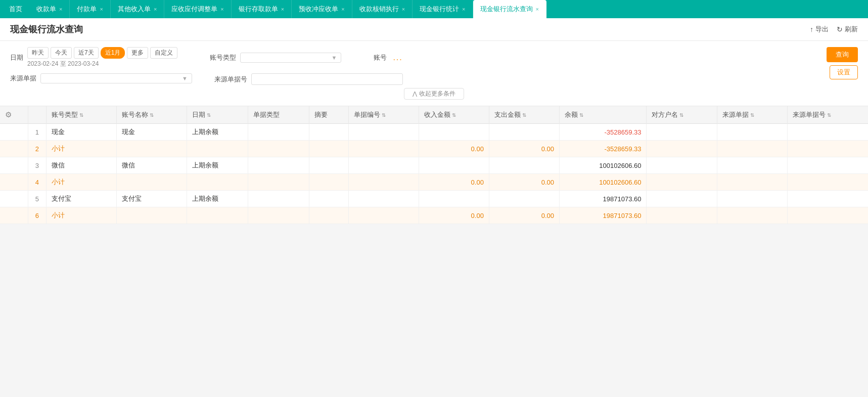 The width and height of the screenshot is (868, 397). I want to click on nav-tab-现金银行统计: 现金银行统计×, so click(443, 9).